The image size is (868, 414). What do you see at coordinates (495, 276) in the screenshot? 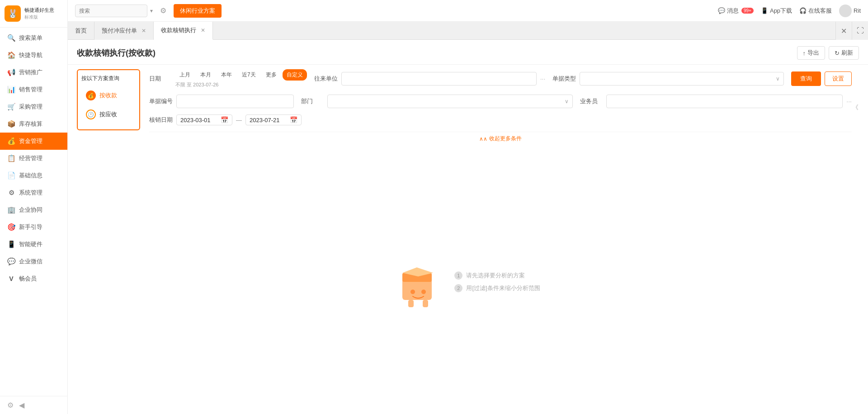
I see `empty-hint-1-text: 请先选择要分析的方案` at bounding box center [495, 276].